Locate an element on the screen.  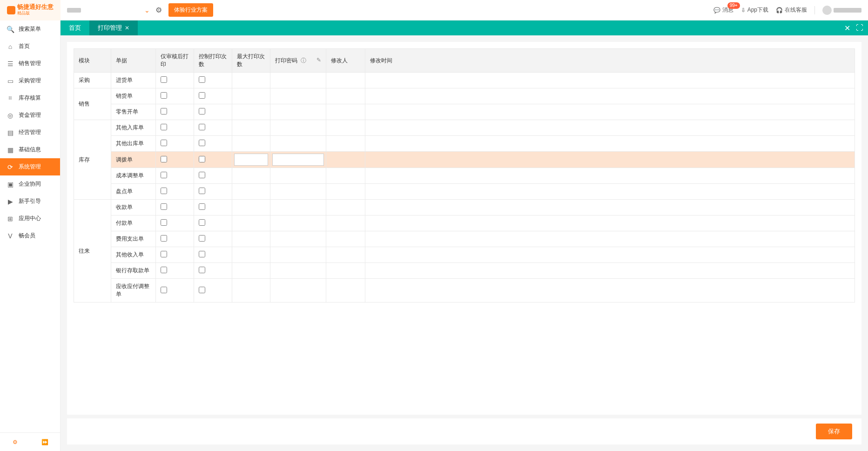
sidebar-item-purchase: ▭采购管理 is located at coordinates (30, 81).